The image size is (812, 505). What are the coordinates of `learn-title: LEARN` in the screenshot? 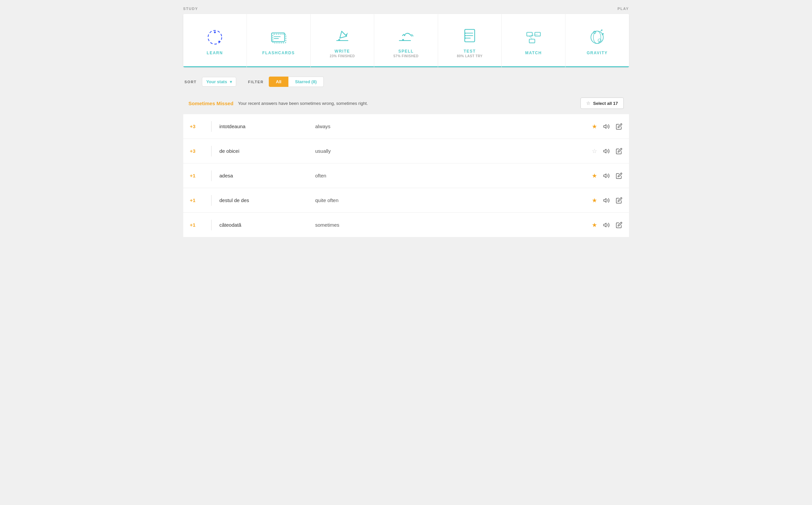 It's located at (215, 53).